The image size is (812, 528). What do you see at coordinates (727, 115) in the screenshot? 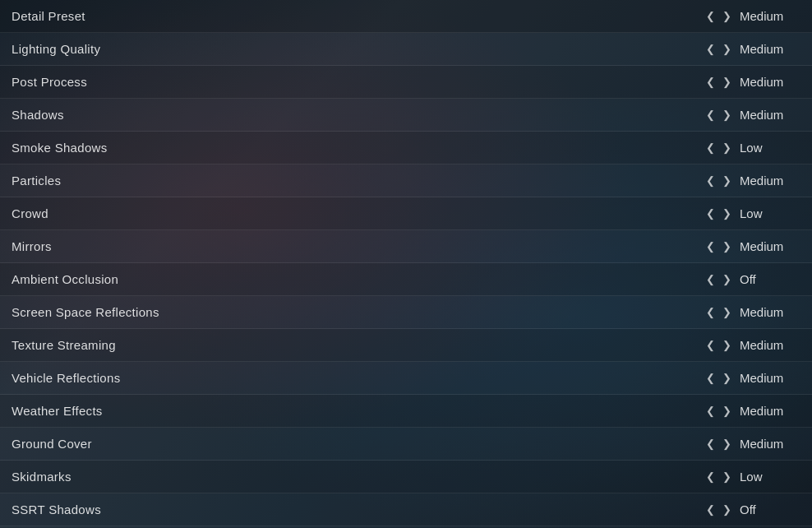
I see `chevron-right-shadows: ❯` at bounding box center [727, 115].